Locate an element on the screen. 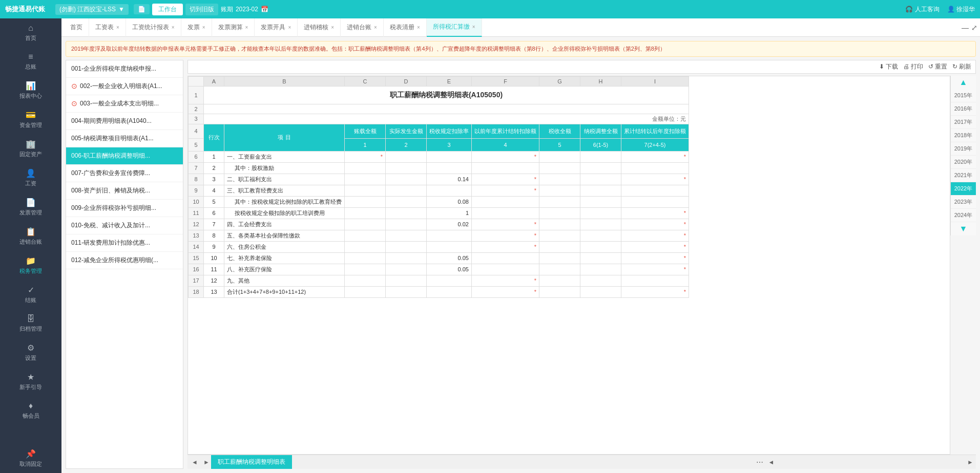 This screenshot has height=473, width=980. refresh-btn: ↻ 刷新 is located at coordinates (962, 67).